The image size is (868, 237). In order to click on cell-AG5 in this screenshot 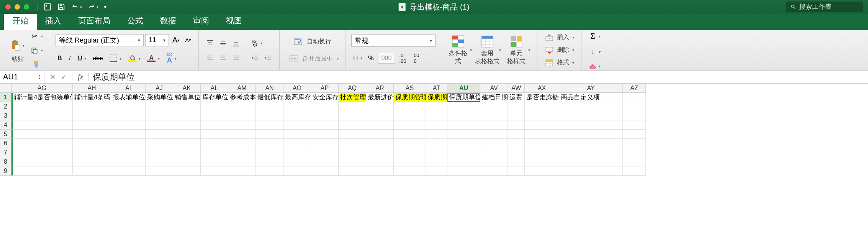, I will do `click(42, 134)`.